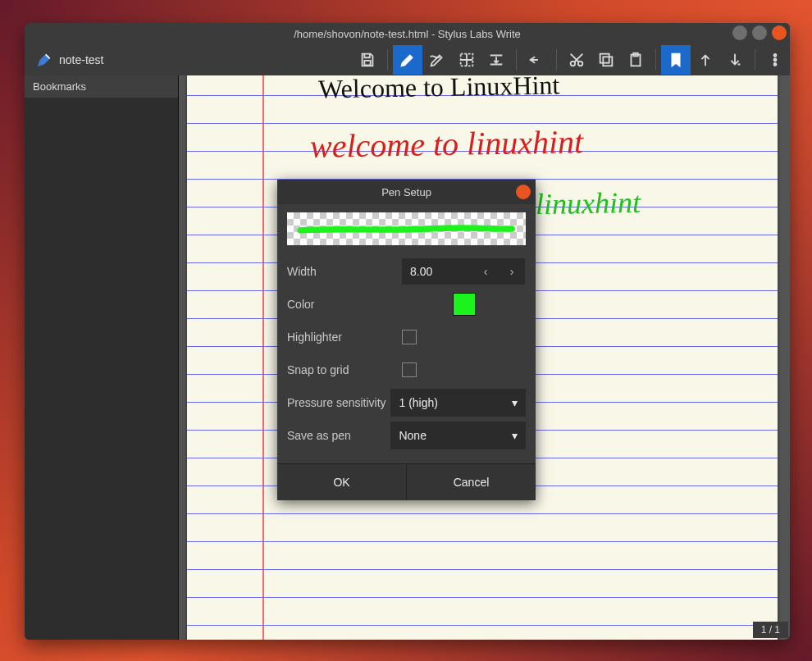  What do you see at coordinates (464, 304) in the screenshot?
I see `color-swatch` at bounding box center [464, 304].